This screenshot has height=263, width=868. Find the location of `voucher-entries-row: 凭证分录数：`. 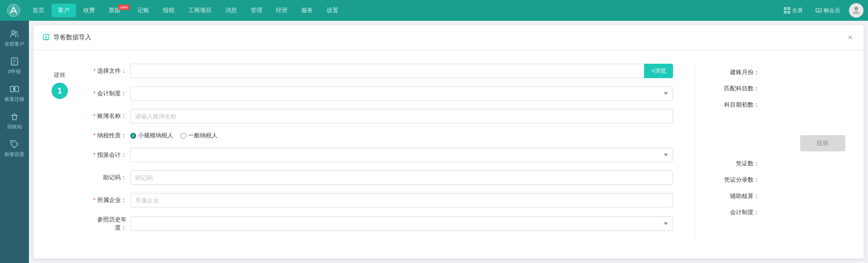

voucher-entries-row: 凭证分录数： is located at coordinates (782, 180).